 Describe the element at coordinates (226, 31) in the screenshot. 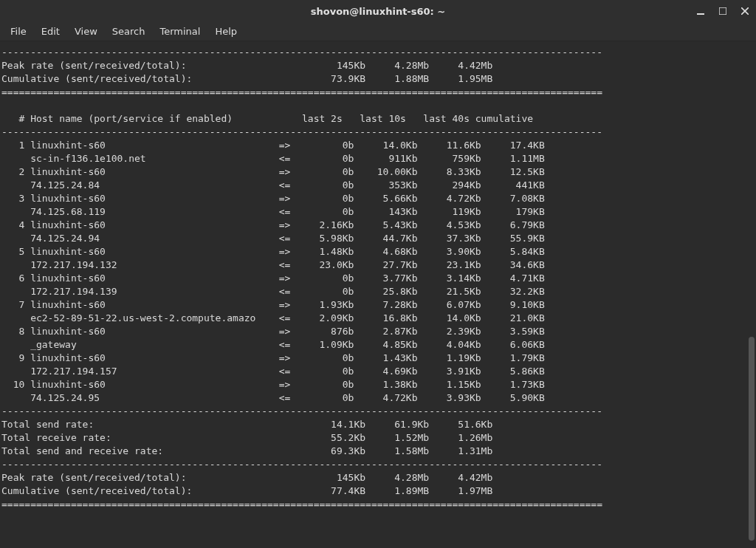

I see `menu-help: Help` at that location.